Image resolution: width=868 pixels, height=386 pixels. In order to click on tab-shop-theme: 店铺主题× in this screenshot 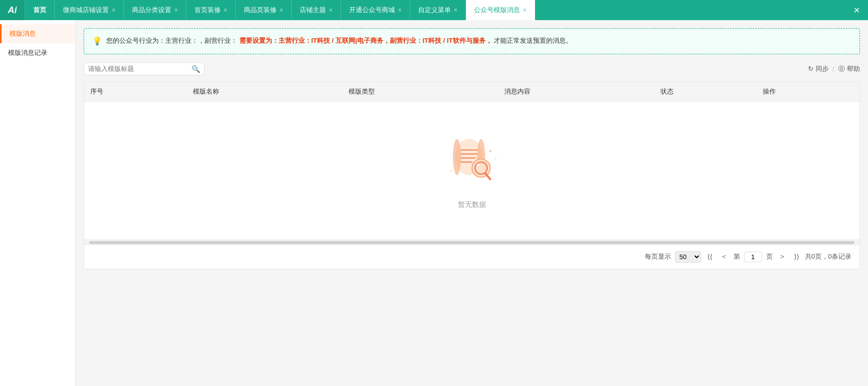, I will do `click(316, 10)`.